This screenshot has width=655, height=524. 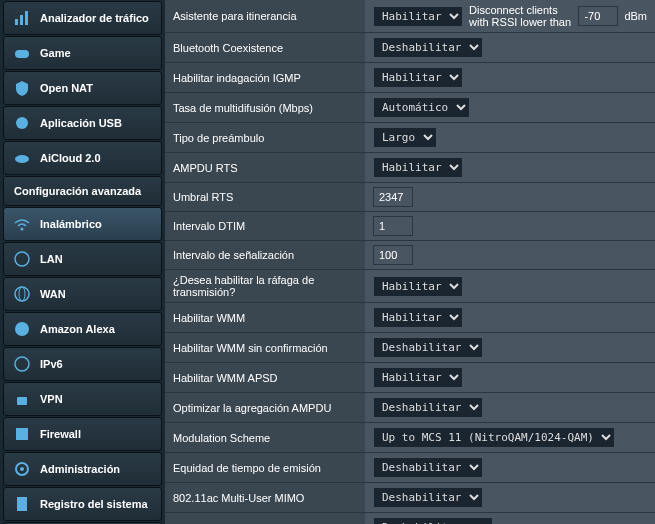 I want to click on firewall-icon, so click(x=22, y=434).